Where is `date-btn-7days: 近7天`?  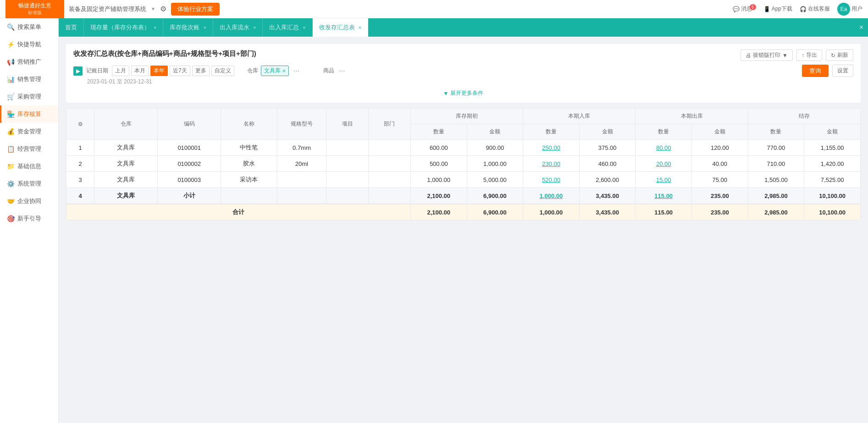 date-btn-7days: 近7天 is located at coordinates (180, 71).